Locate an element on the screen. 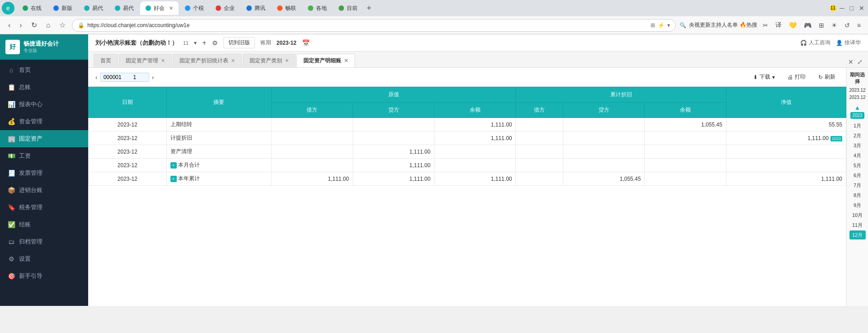 This screenshot has height=333, width=868. period-month-2: 2月 is located at coordinates (858, 136).